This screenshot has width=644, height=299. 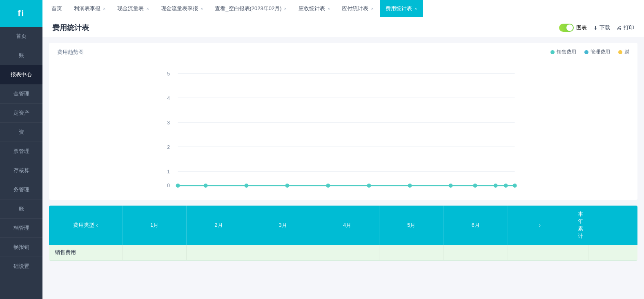 What do you see at coordinates (168, 172) in the screenshot?
I see `svg-text: 1` at bounding box center [168, 172].